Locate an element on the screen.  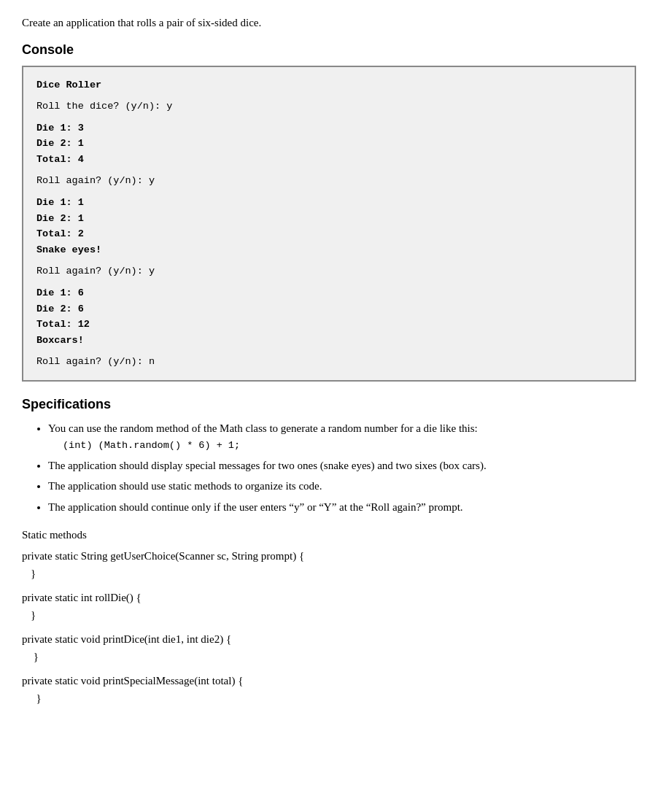
method-rollDie-sig: private static int rollDie() { is located at coordinates (329, 598).